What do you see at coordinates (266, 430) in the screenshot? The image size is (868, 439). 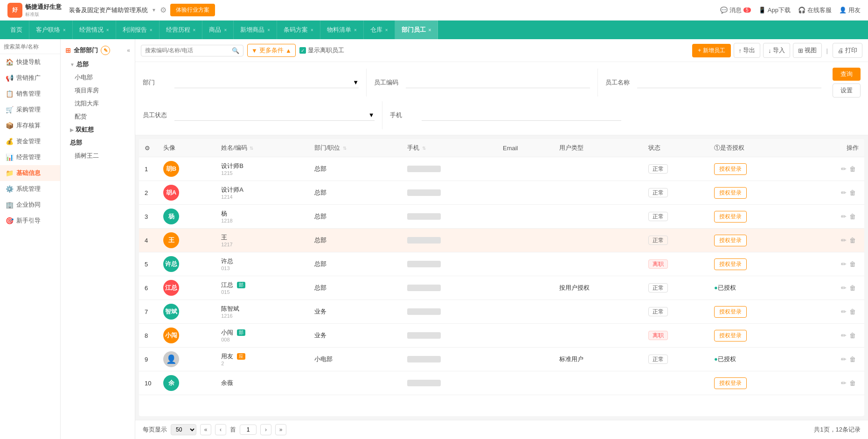 I see `next-page-button: ›` at bounding box center [266, 430].